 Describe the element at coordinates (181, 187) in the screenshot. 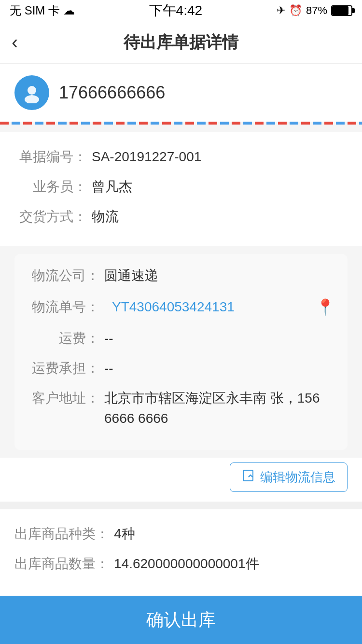

I see `salesman-row: 业务员： 曾凡杰` at that location.